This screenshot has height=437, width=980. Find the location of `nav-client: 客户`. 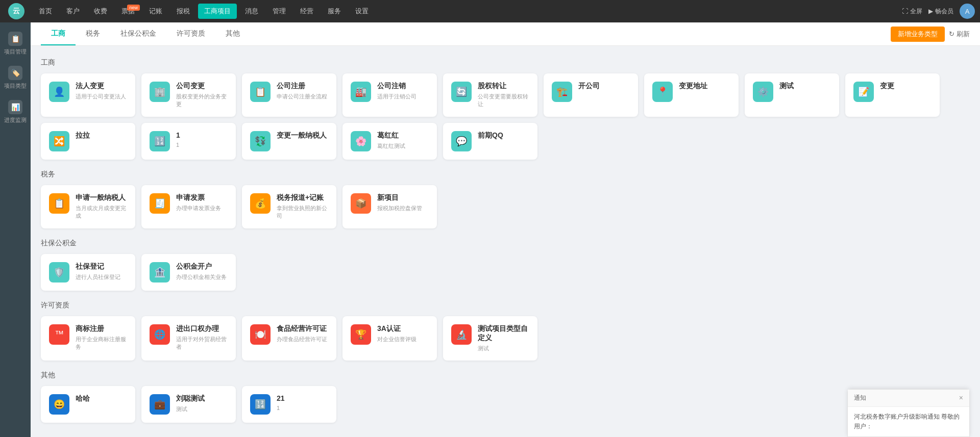

nav-client: 客户 is located at coordinates (73, 11).